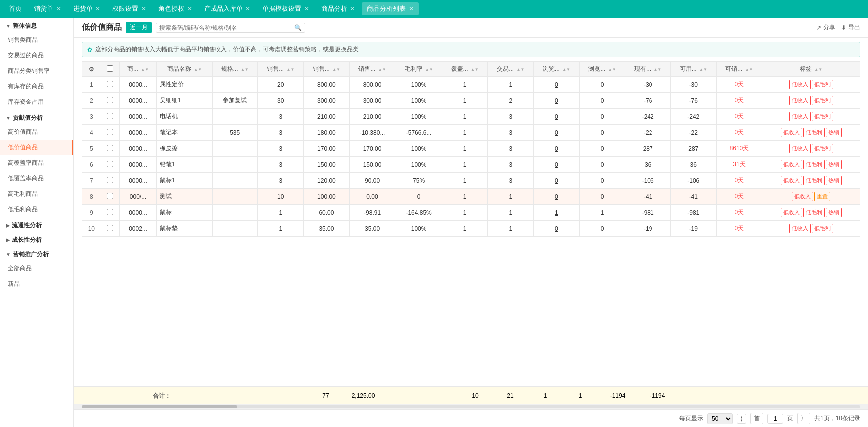 This screenshot has width=868, height=427. What do you see at coordinates (110, 69) in the screenshot?
I see `select-all-checkbox` at bounding box center [110, 69].